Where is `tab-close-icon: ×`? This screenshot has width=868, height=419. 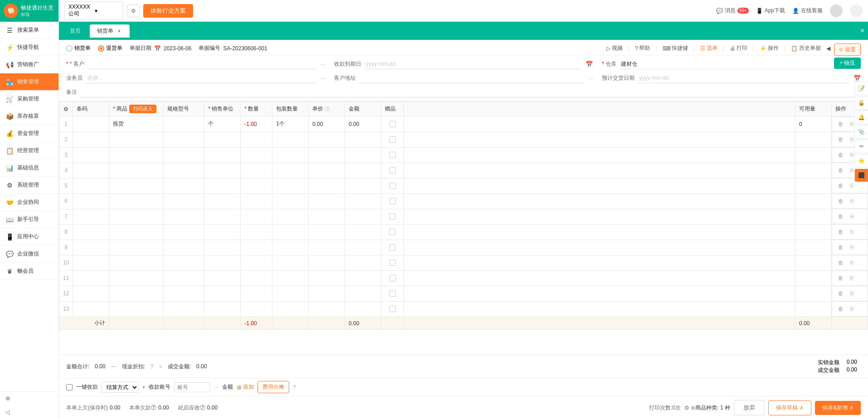
tab-close-icon: × is located at coordinates (119, 31).